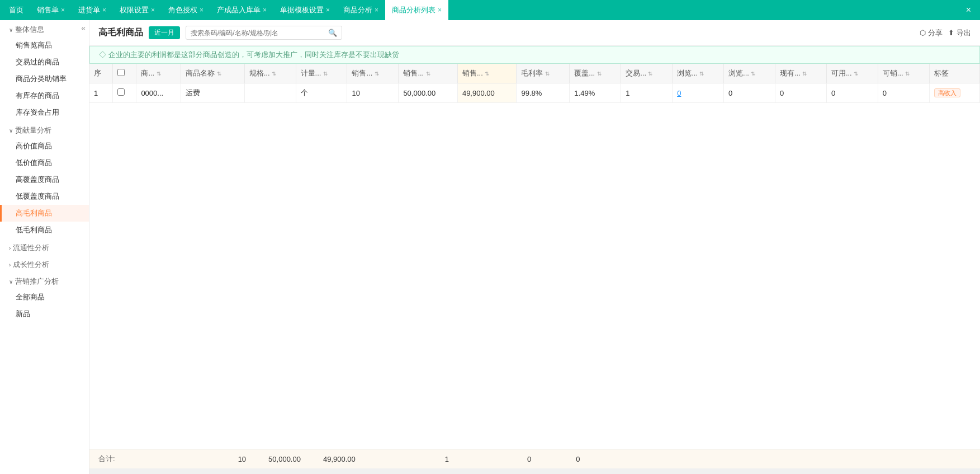 This screenshot has height=474, width=980. What do you see at coordinates (650, 74) in the screenshot?
I see `sort-transaction: ⇅` at bounding box center [650, 74].